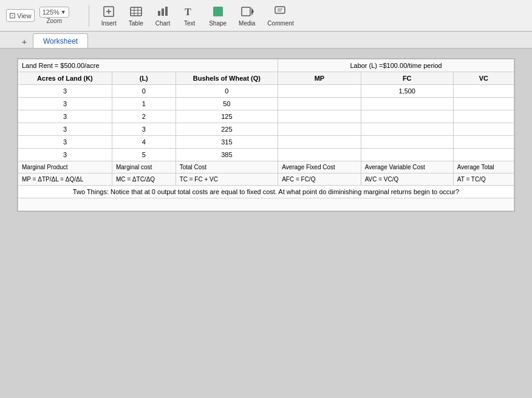 The width and height of the screenshot is (532, 398). What do you see at coordinates (163, 16) in the screenshot?
I see `chart-button: Chart` at bounding box center [163, 16].